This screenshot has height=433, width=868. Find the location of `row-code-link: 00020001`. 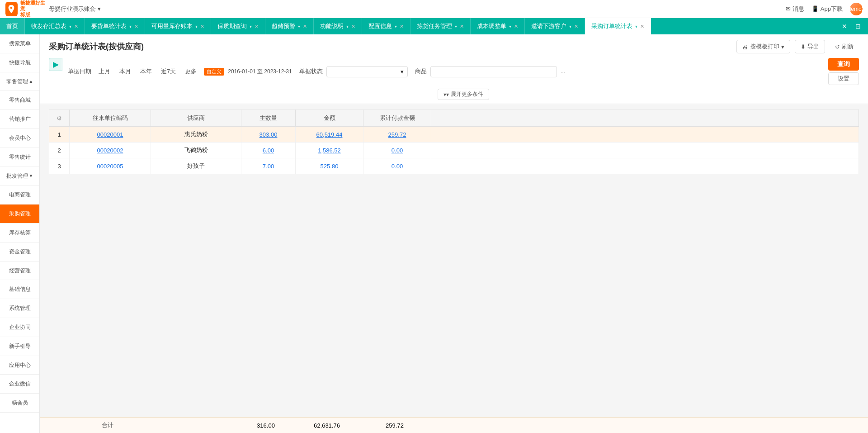

row-code-link: 00020001 is located at coordinates (110, 135).